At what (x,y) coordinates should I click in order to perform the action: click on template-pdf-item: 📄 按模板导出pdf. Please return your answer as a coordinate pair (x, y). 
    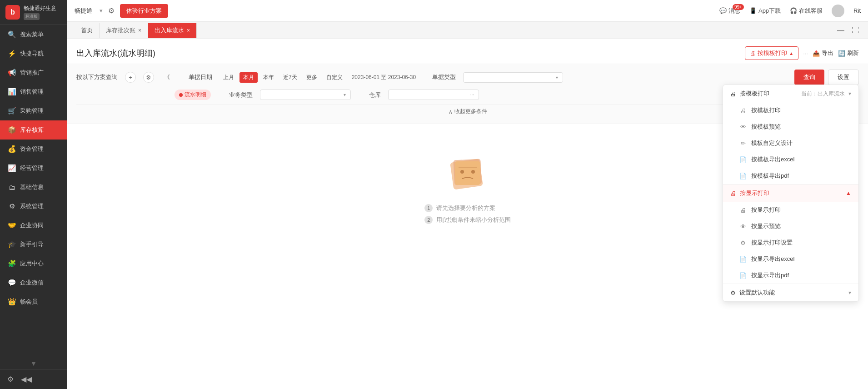
    Looking at the image, I should click on (791, 176).